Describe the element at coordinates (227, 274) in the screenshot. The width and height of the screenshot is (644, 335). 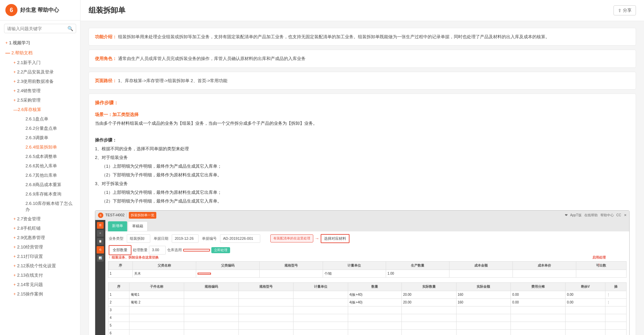
I see `sc-cell-code` at that location.